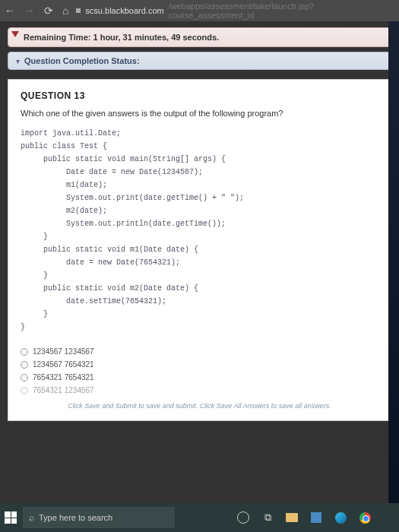 The height and width of the screenshot is (532, 399). What do you see at coordinates (64, 377) in the screenshot?
I see `option-label: 7654321 7654321` at bounding box center [64, 377].